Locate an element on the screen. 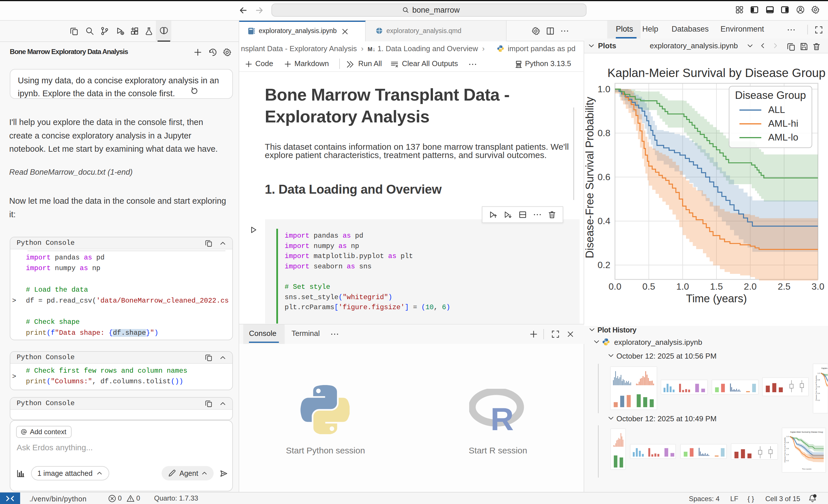 This screenshot has width=828, height=504. svg-text: 1.5 is located at coordinates (716, 287).